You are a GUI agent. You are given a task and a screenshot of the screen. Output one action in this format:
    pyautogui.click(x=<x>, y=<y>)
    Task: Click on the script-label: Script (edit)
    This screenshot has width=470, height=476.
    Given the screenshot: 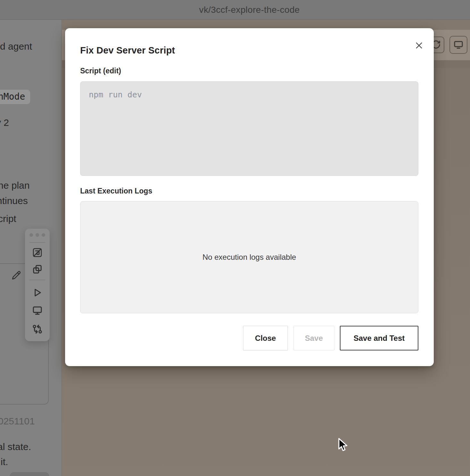 What is the action you would take?
    pyautogui.click(x=249, y=71)
    